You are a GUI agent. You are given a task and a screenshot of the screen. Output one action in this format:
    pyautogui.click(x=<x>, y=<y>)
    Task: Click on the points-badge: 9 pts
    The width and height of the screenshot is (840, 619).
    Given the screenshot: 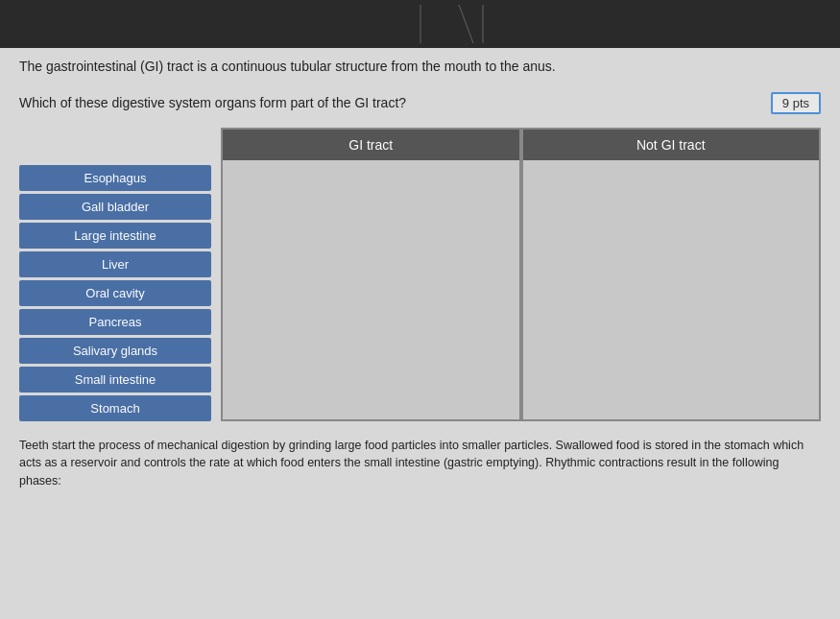 What is the action you would take?
    pyautogui.click(x=796, y=104)
    